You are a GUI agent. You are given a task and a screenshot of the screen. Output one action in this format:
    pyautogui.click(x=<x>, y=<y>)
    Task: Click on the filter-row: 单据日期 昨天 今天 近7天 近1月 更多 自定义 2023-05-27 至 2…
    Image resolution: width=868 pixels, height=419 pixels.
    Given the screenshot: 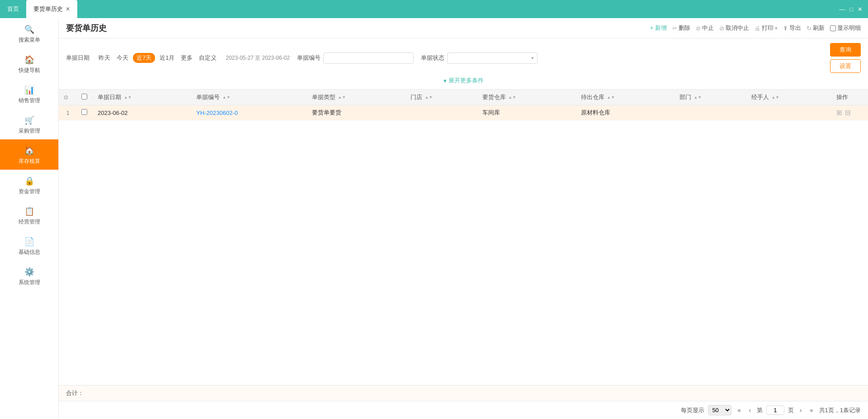 What is the action you would take?
    pyautogui.click(x=463, y=58)
    